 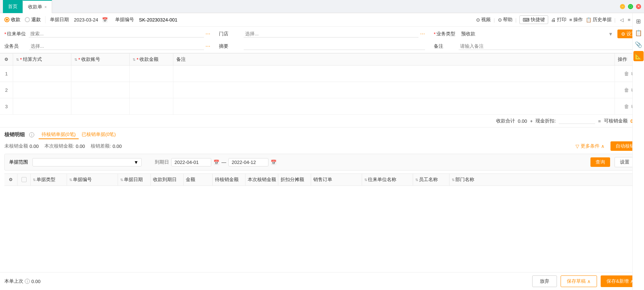 What do you see at coordinates (59, 135) in the screenshot?
I see `pending-tab: 待核销单据(0笔)` at bounding box center [59, 135].